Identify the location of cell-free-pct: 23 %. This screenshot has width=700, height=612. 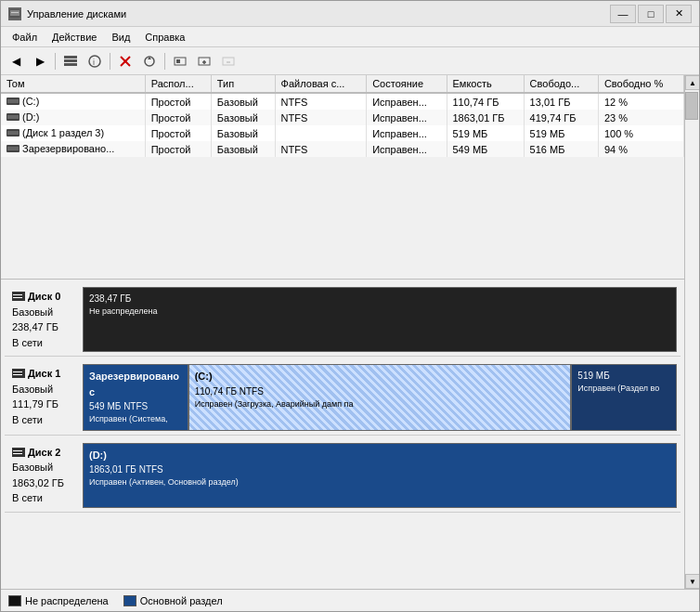
(641, 117).